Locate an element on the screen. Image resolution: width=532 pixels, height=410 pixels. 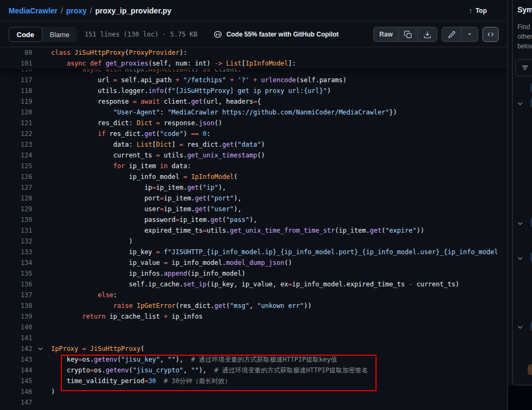
line-number: 121 is located at coordinates (16, 123).